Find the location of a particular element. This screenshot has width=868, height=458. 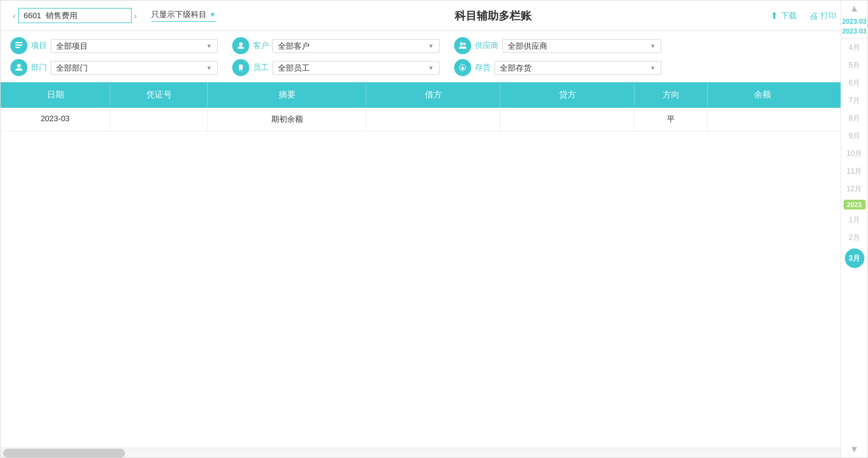

cell-voucher is located at coordinates (159, 119).